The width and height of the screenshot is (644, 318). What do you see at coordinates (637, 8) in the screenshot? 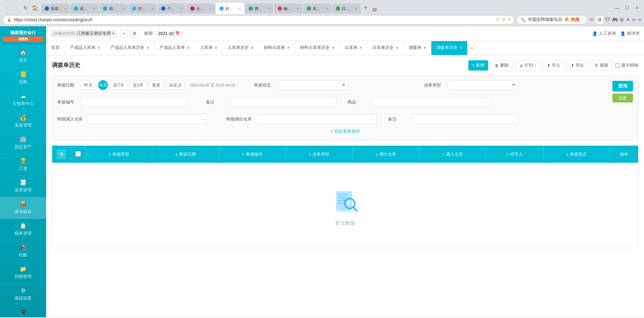
I see `window-close-btn: ×` at bounding box center [637, 8].